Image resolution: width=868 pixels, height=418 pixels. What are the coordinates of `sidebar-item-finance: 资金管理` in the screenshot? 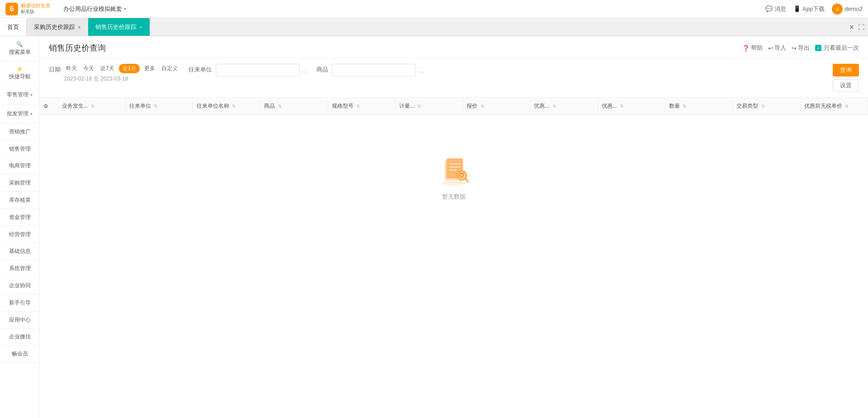 It's located at (20, 218).